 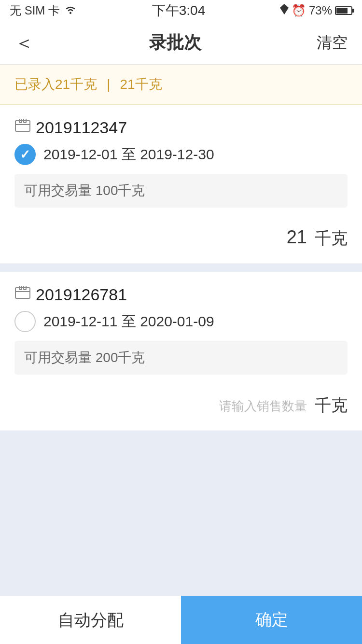 I want to click on location-icon, so click(x=284, y=11).